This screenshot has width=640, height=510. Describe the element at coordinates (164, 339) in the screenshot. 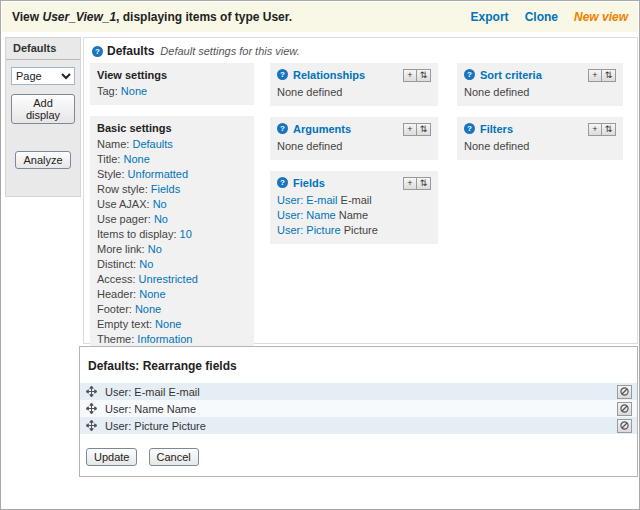

I see `setting-value-link: Information` at that location.